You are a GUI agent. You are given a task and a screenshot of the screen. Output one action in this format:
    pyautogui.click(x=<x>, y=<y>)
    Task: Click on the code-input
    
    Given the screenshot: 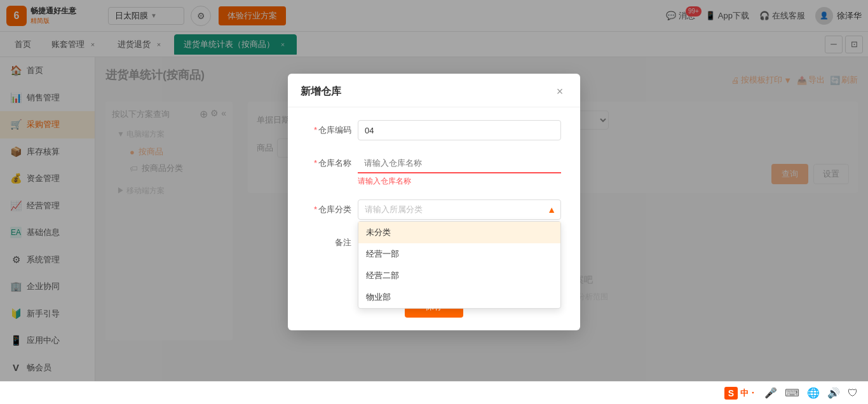 What is the action you would take?
    pyautogui.click(x=459, y=130)
    